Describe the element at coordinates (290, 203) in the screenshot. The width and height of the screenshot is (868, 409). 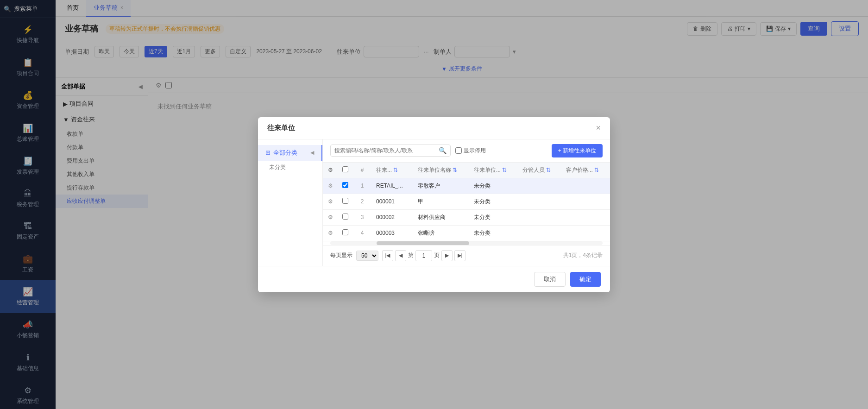
I see `dialog-sidebar: ⊞ 全部分类 ◀ 未分类` at that location.